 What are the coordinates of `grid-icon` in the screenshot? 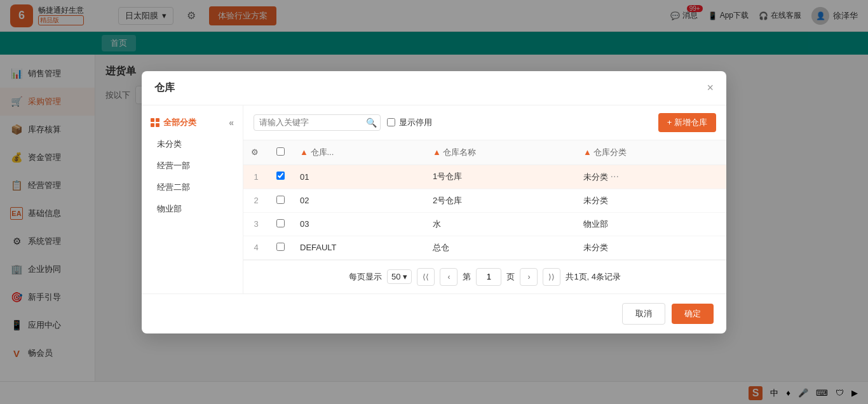 It's located at (155, 123).